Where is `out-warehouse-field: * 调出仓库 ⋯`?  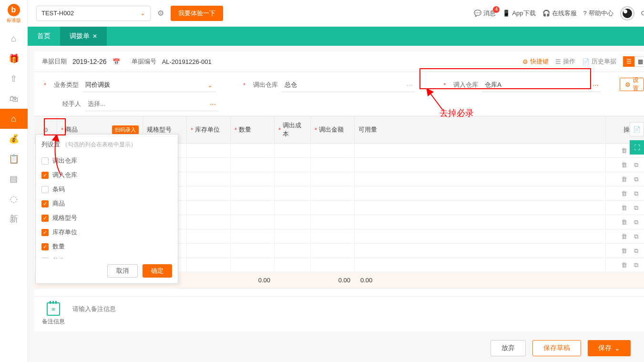 out-warehouse-field: * 调出仓库 ⋯ is located at coordinates (328, 85).